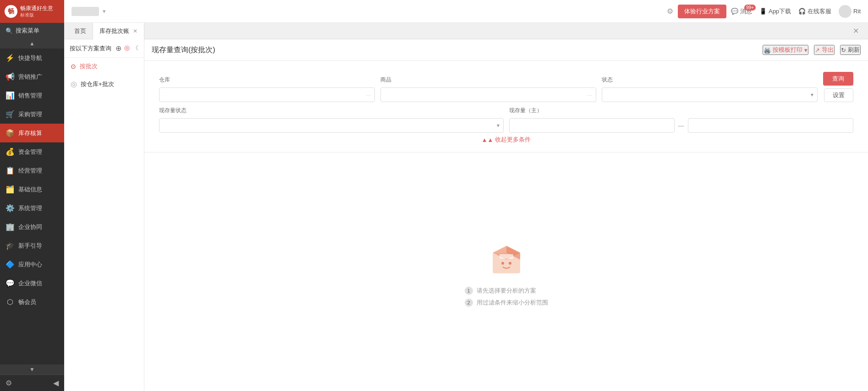 This screenshot has width=868, height=391. Describe the element at coordinates (767, 50) in the screenshot. I see `print-icon: 🖨️` at that location.